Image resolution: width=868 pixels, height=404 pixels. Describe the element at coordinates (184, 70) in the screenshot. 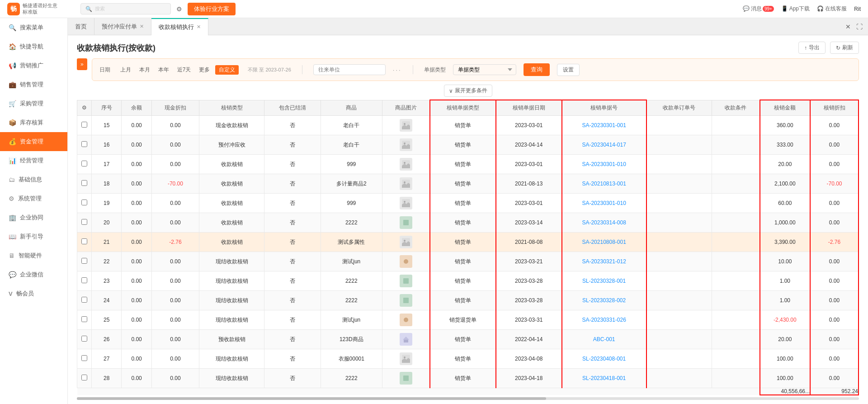

I see `date-btn-7days: 近7天` at that location.